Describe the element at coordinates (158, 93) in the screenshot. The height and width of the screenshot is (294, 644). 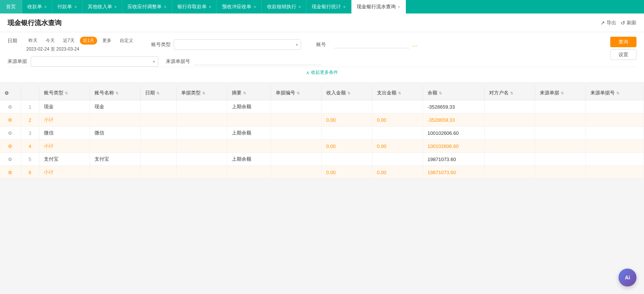
I see `col-header-date: 日期⇅` at that location.